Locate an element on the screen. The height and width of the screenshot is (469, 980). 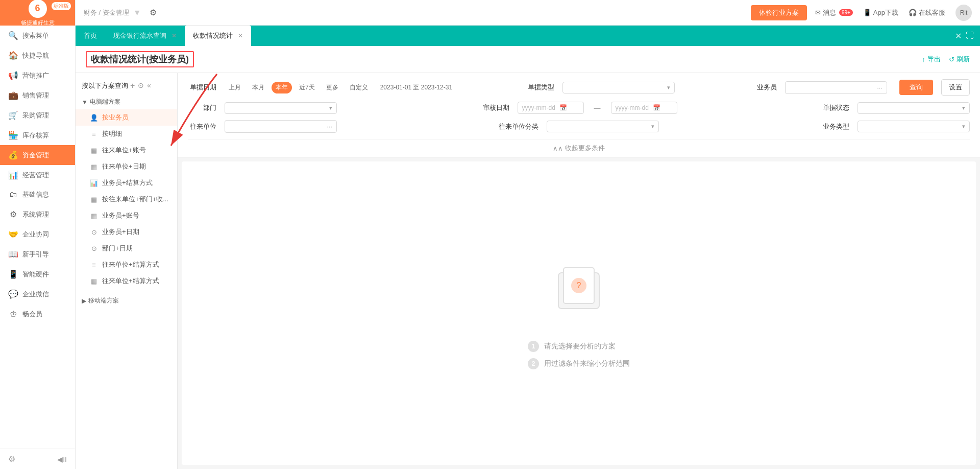
scheme-item-partner-payment1: ≡ 往来单位+结算方式 is located at coordinates (127, 265).